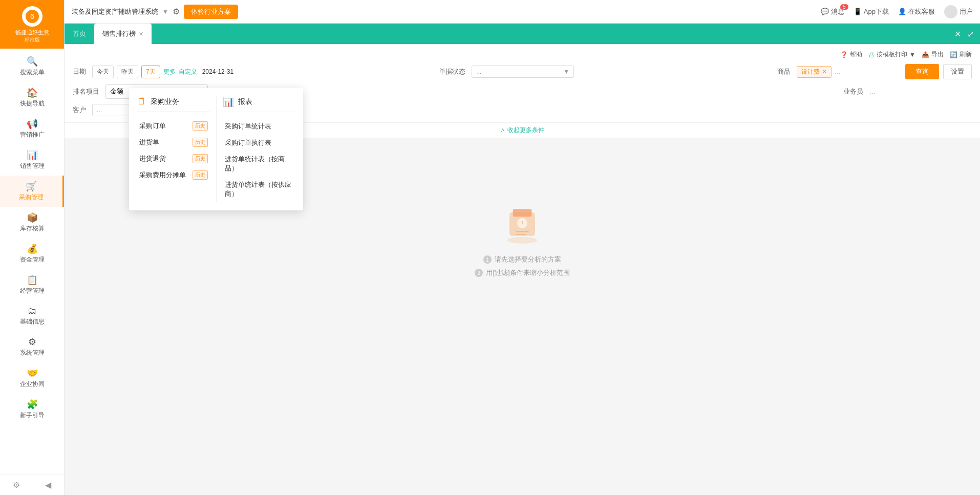 Image resolution: width=980 pixels, height=495 pixels. Describe the element at coordinates (522, 225) in the screenshot. I see `empty-illustration: !` at that location.